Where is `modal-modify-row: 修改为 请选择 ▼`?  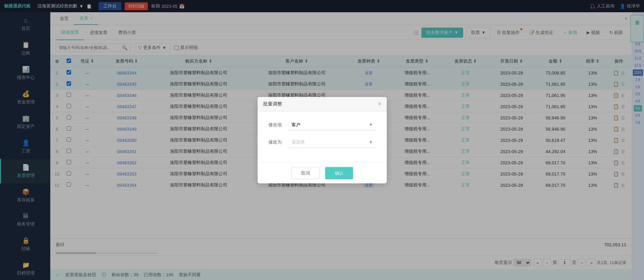 modal-modify-row: 修改为 请选择 ▼ is located at coordinates (322, 142).